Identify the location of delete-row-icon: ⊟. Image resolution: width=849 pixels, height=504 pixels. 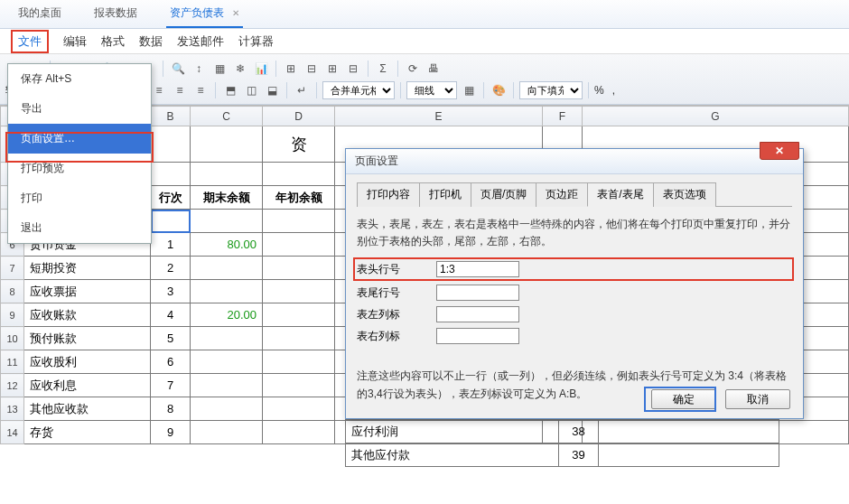
(312, 69).